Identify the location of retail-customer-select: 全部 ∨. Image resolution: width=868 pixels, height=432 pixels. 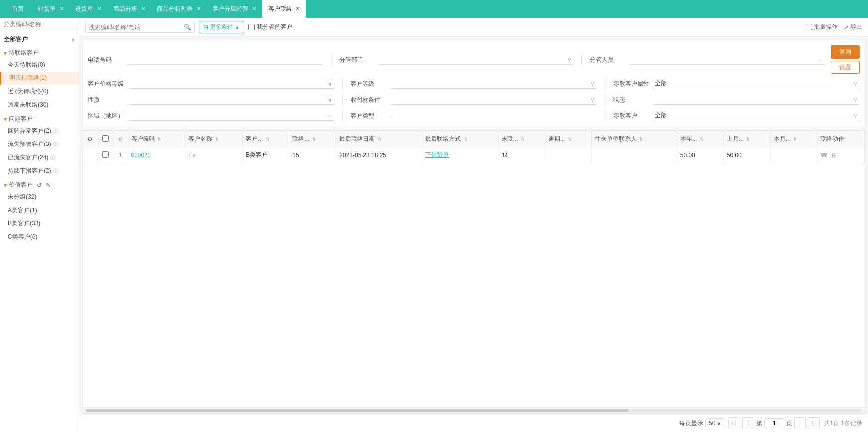
(756, 116).